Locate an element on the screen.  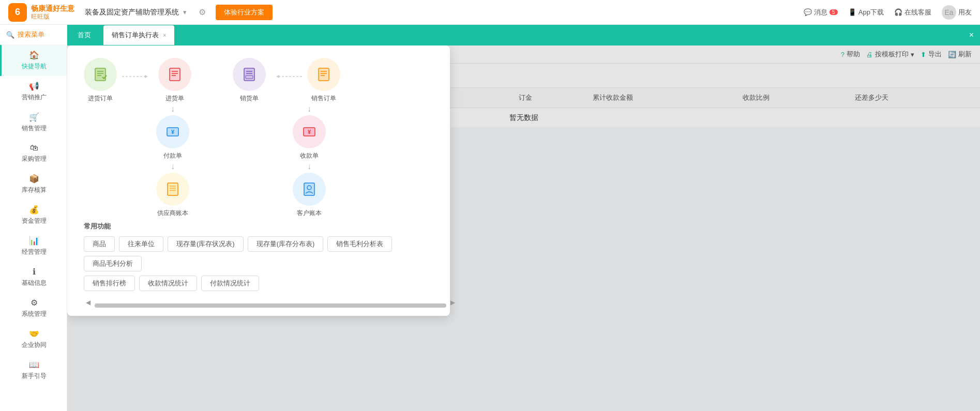
gear-button: ⚙ is located at coordinates (202, 12).